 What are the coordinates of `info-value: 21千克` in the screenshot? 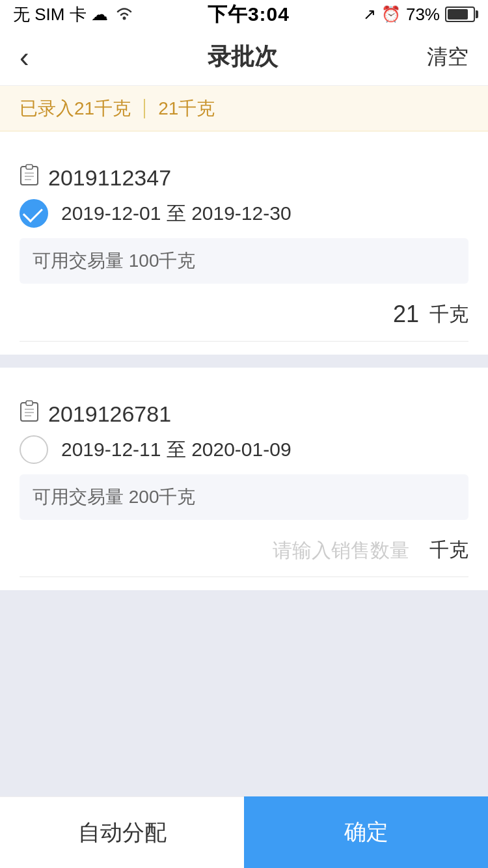 It's located at (186, 109).